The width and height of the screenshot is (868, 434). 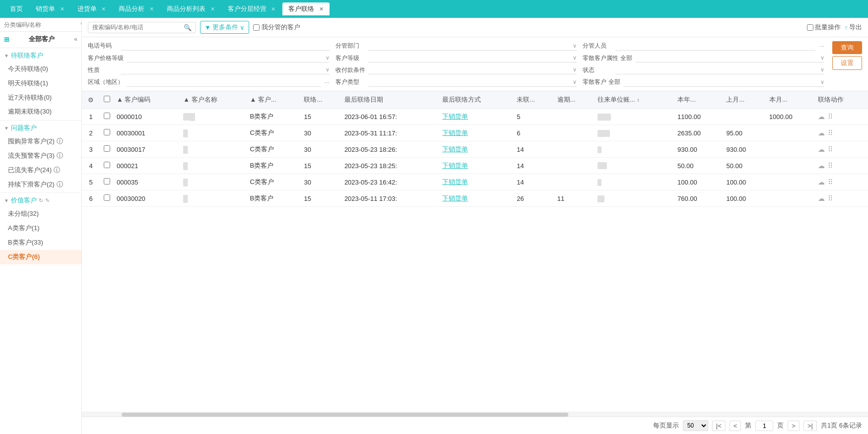 What do you see at coordinates (724, 82) in the screenshot?
I see `filter-retail-select: ∨` at bounding box center [724, 82].